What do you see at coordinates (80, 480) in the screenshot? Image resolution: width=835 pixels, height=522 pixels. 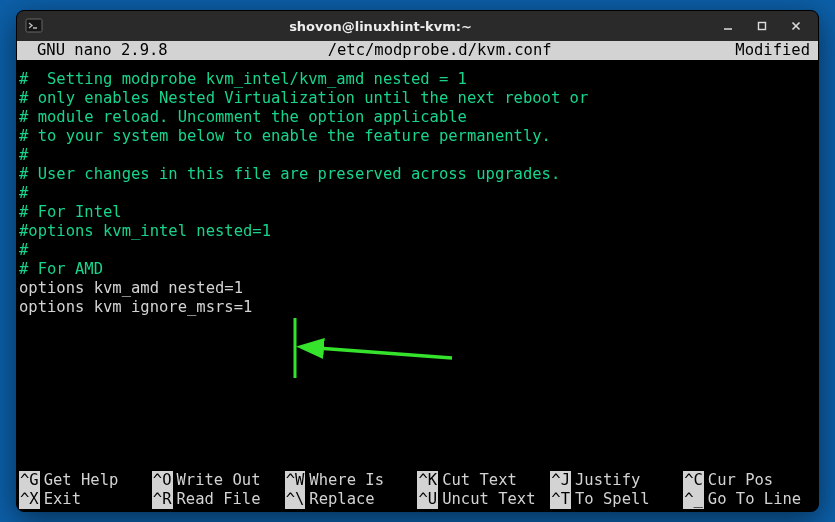 I see `shortcut-label: Get Help` at bounding box center [80, 480].